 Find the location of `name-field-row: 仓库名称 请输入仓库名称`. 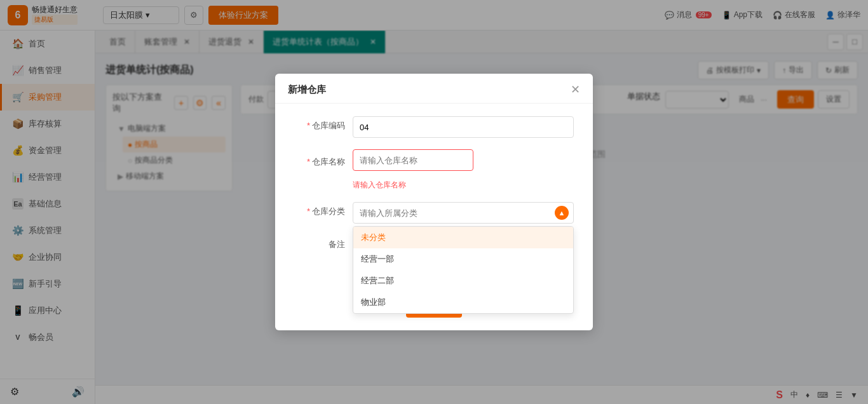

name-field-row: 仓库名称 请输入仓库名称 is located at coordinates (434, 170).